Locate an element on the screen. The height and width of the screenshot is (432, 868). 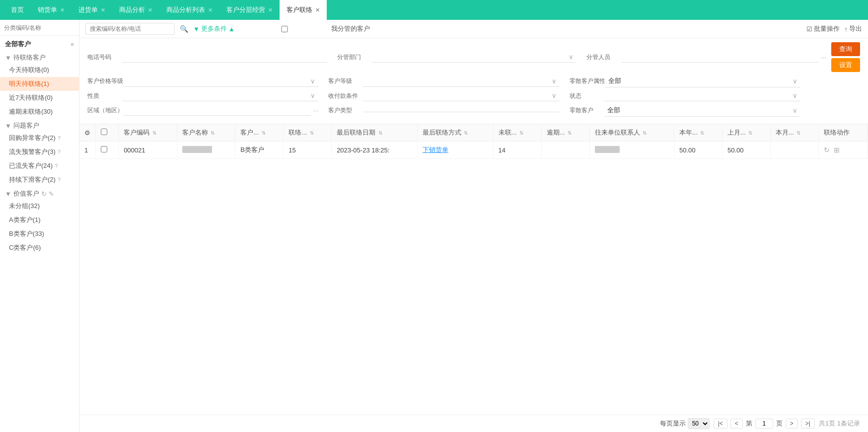
nav-sales: 销货单 ✕ is located at coordinates (51, 10).